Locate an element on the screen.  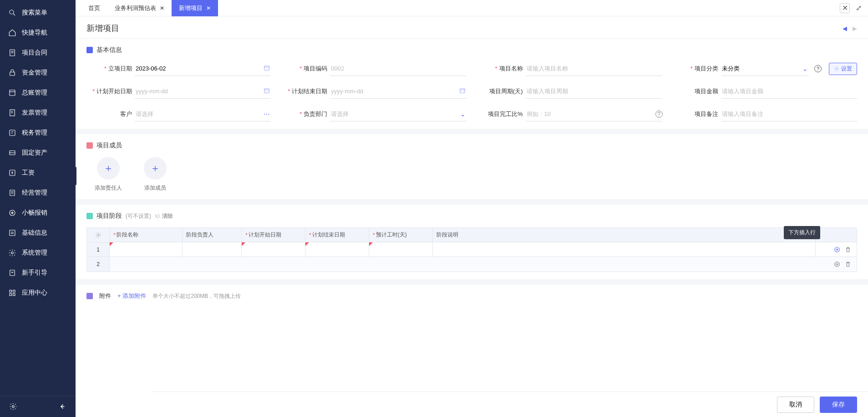
sidebar-item-quicknav: 快捷导航 is located at coordinates (38, 33).